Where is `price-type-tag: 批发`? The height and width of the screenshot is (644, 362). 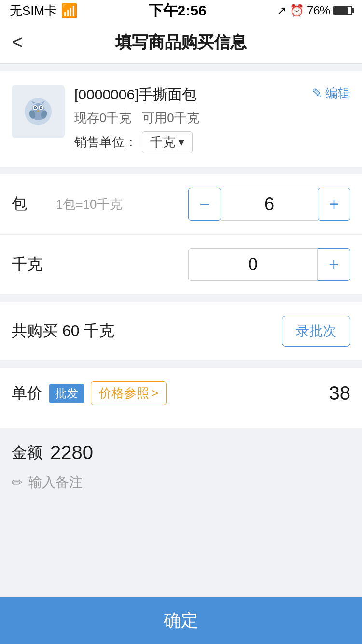
price-type-tag: 批发 is located at coordinates (67, 393).